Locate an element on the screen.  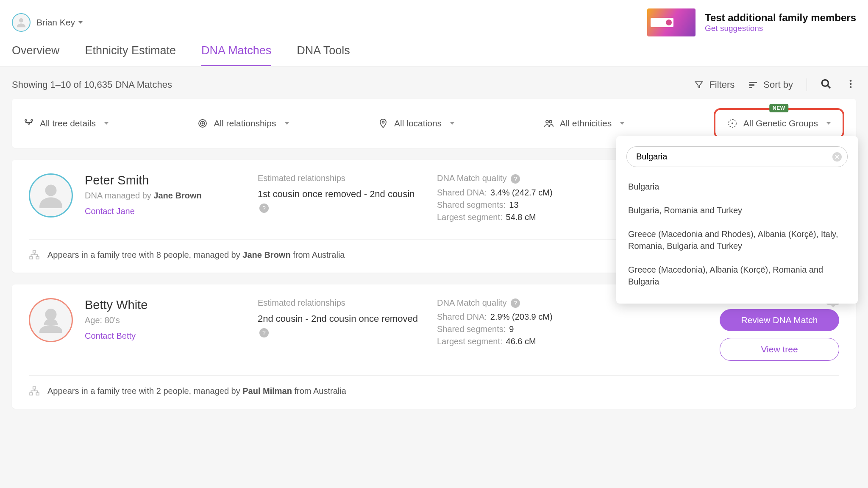
dropdown-item: Greece (Macedonia), Albania (Korçë), Rom… is located at coordinates (737, 276).